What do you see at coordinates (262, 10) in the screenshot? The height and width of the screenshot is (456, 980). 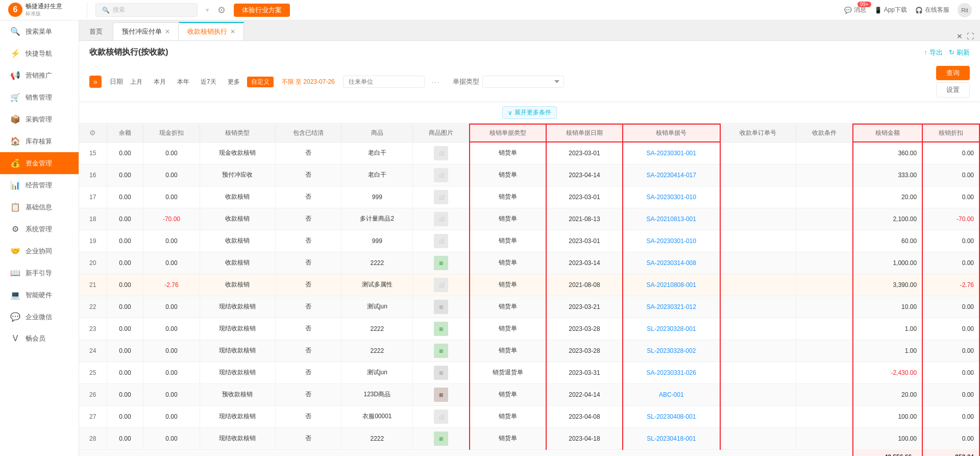 I see `industry-solution-button: 体验行业方案` at bounding box center [262, 10].